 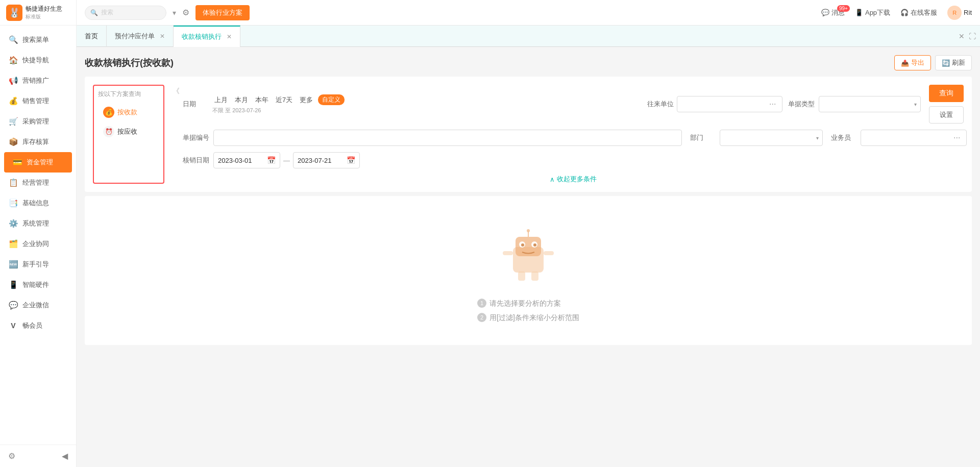 What do you see at coordinates (38, 305) in the screenshot?
I see `sidebar-item-wechat: 💬 企业微信` at bounding box center [38, 305].